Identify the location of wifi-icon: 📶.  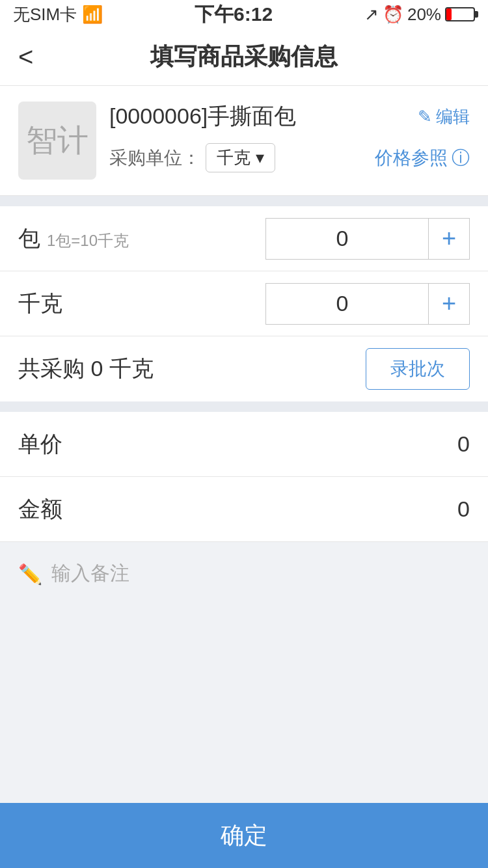
(92, 14).